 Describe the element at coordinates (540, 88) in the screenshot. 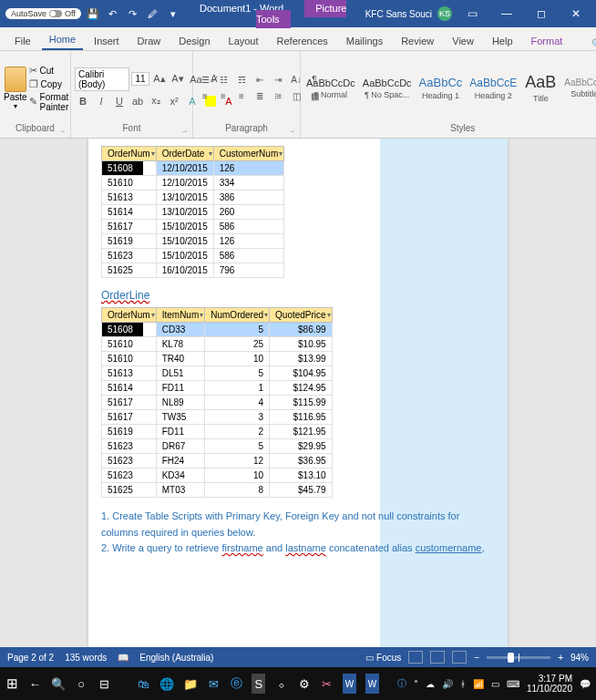

I see `style-tile: AaBTitle` at that location.